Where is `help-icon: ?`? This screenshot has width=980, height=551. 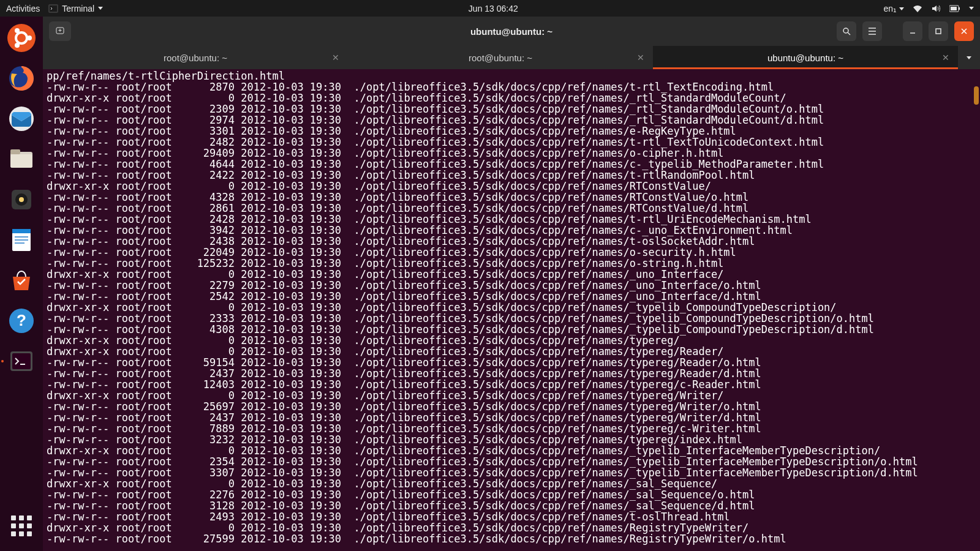
help-icon: ? is located at coordinates (21, 321).